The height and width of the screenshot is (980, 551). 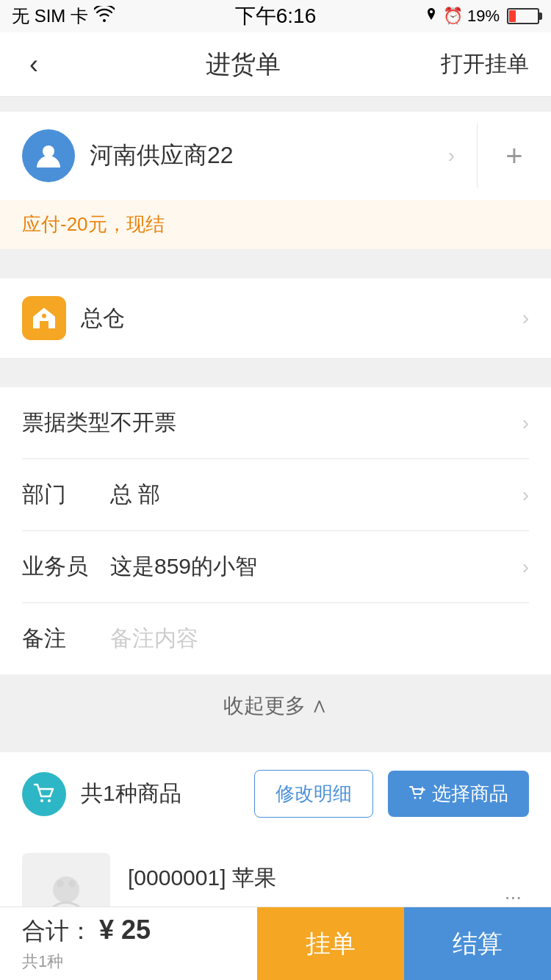 I want to click on department-value: 总 部, so click(x=316, y=495).